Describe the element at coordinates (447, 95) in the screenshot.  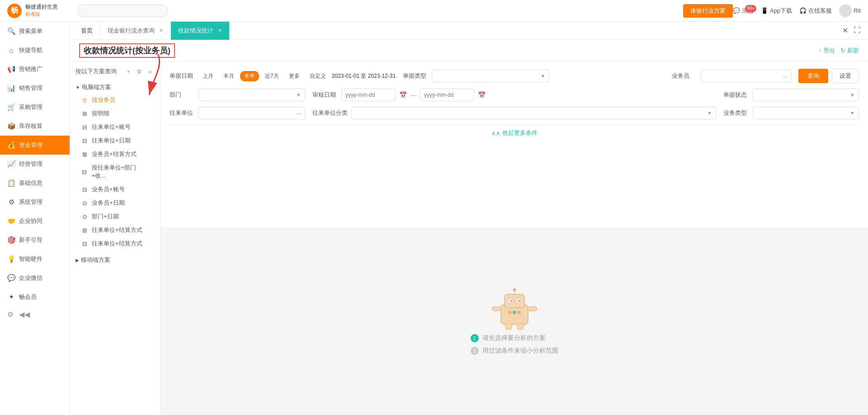
I see `review-date-to` at that location.